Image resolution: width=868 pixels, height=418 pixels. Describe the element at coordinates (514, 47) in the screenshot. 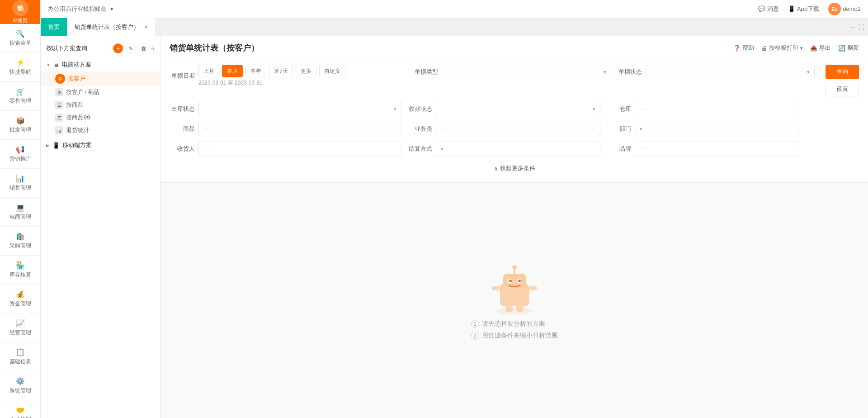

I see `page-title-bar: 销货单统计表（按客户） ❓ 帮助 🖨 按模板打印 ▾ 📤 导出` at that location.